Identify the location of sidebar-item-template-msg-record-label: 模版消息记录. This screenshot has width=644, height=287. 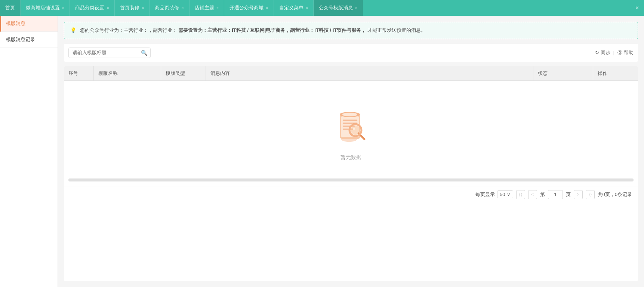
(21, 40).